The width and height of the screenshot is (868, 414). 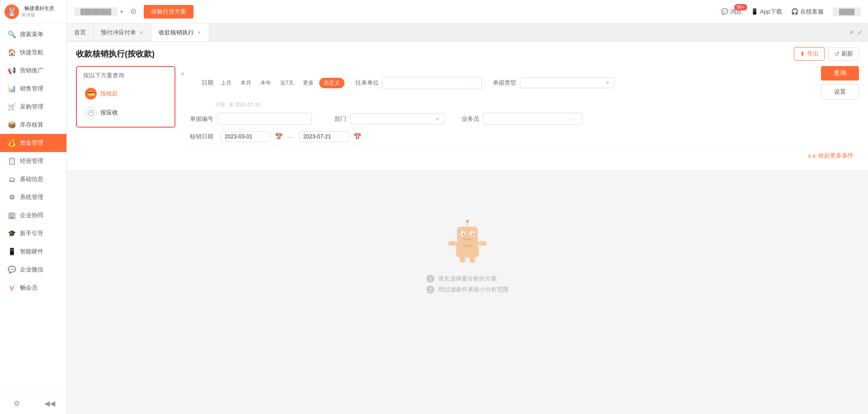 I want to click on sidebar-item-label: 搜索菜单, so click(x=32, y=34).